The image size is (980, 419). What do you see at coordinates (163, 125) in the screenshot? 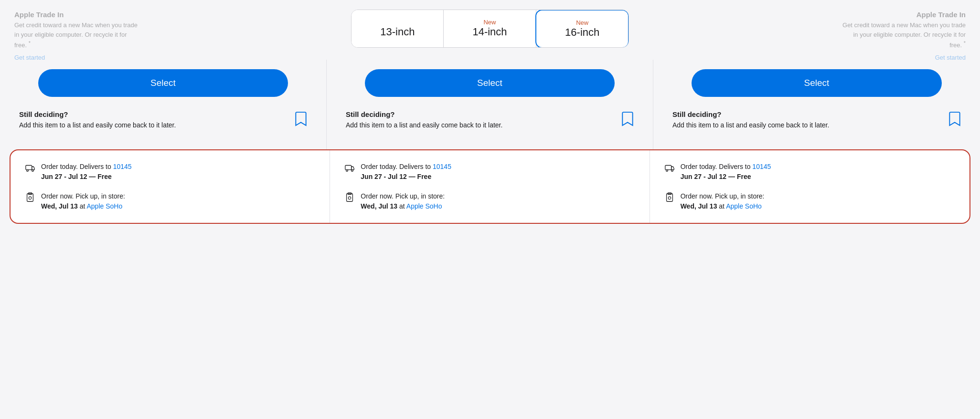
I see `still-deciding-1: Still deciding? Add this item to a list …` at bounding box center [163, 125].